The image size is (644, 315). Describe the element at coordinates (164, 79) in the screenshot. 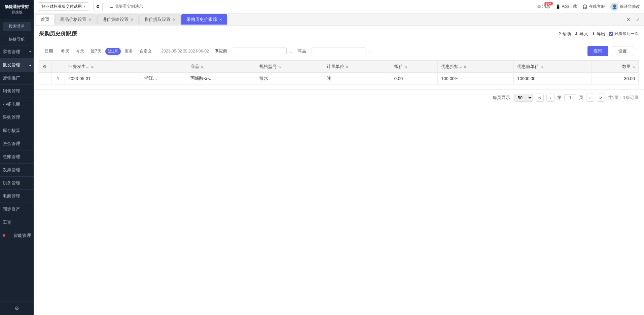

I see `row-supplier-cell: 浙江...` at that location.